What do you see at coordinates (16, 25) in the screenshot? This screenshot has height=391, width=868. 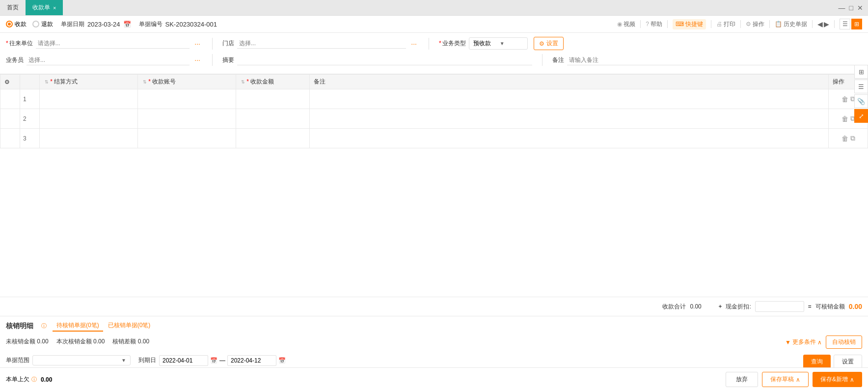 I see `radio-receipt: 收款` at bounding box center [16, 25].